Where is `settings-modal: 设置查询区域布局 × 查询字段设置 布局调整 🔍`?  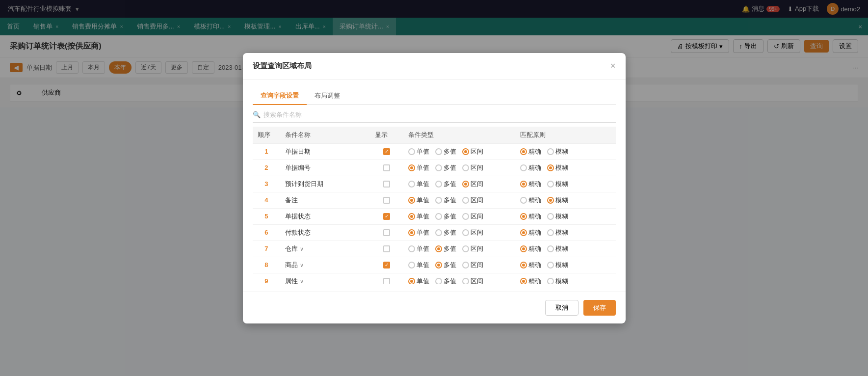
settings-modal: 设置查询区域布局 × 查询字段设置 布局调整 🔍 is located at coordinates (434, 81).